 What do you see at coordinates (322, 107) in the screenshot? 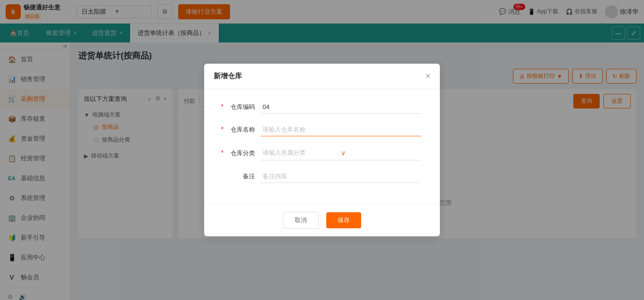
I see `form-row-code: 仓库编码` at bounding box center [322, 107].